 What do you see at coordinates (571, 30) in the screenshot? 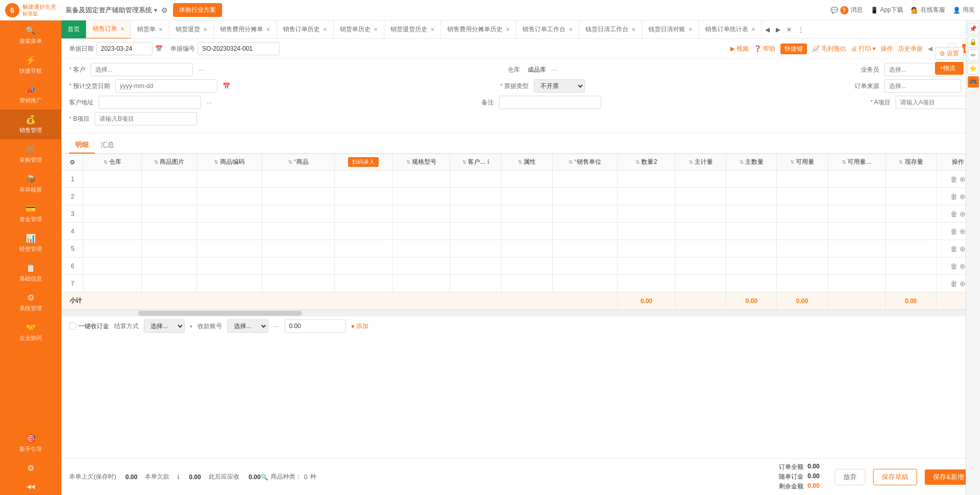
I see `tab-sales-workbench-close: ✕` at bounding box center [571, 30].